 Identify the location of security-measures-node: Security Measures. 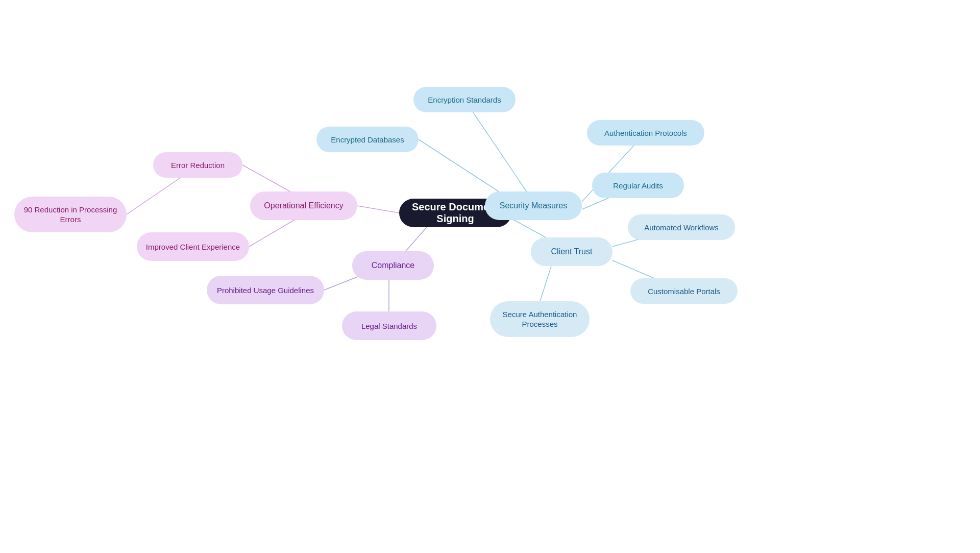
(533, 206).